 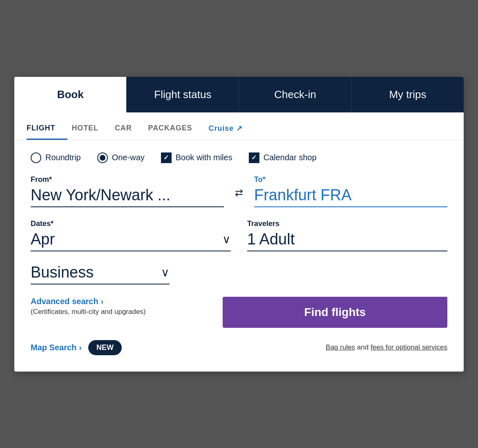 What do you see at coordinates (296, 95) in the screenshot?
I see `tab-check-in: Check-in` at bounding box center [296, 95].